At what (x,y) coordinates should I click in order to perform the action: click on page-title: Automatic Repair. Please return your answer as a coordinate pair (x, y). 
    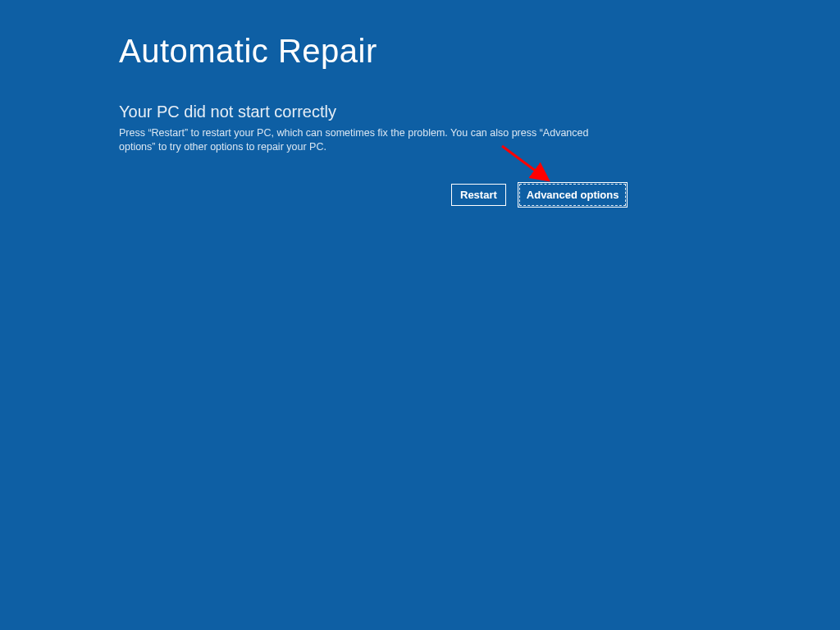
    Looking at the image, I should click on (377, 51).